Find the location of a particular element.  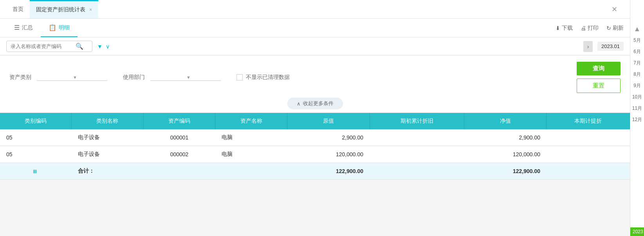

total-label: 合计： is located at coordinates (179, 171).